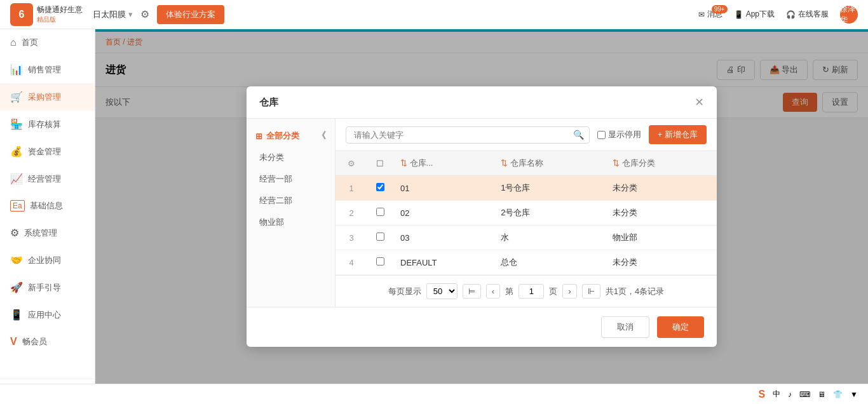  I want to click on search-icon: 🔍, so click(578, 135).